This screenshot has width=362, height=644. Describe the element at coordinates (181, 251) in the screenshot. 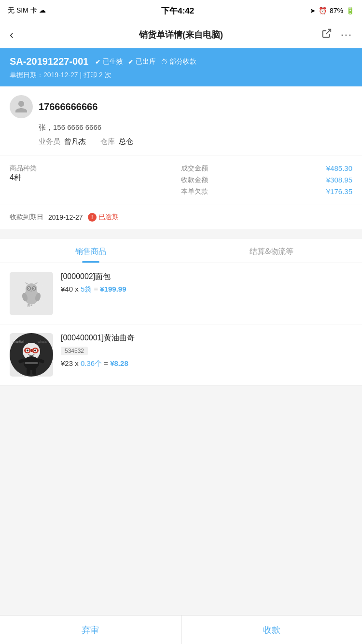

I see `tabs-container: 销售商品 结算&物流等` at that location.